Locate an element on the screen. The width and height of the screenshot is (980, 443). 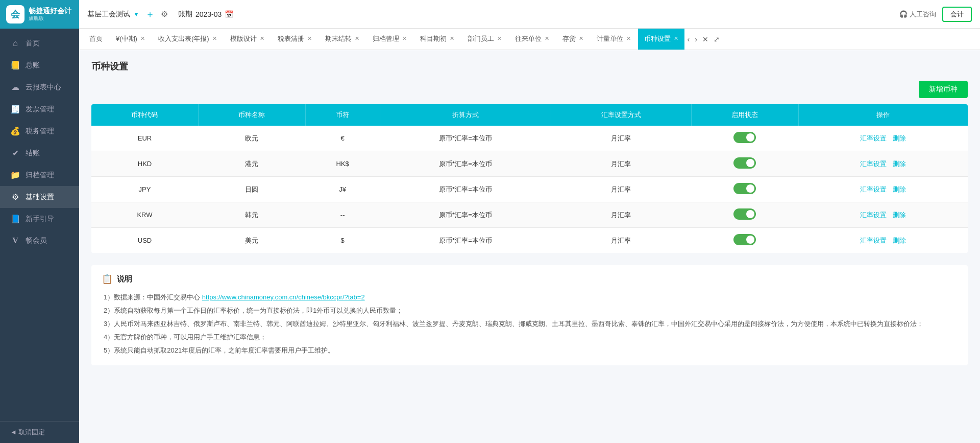
sidebar-item-tax: 💰 税务管理 is located at coordinates (40, 131).